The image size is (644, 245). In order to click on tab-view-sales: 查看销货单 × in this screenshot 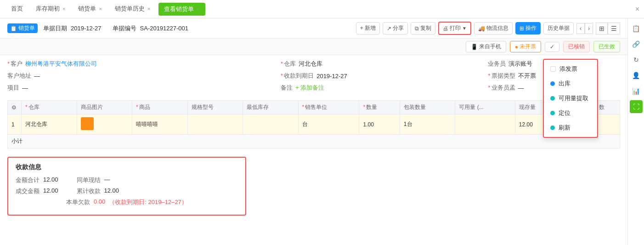, I will do `click(182, 9)`.